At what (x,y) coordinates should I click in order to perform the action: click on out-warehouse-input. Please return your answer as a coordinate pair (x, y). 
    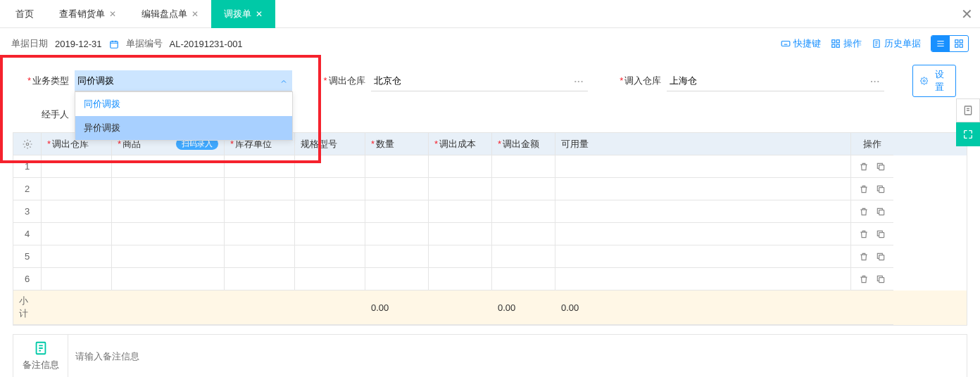
    Looking at the image, I should click on (480, 81).